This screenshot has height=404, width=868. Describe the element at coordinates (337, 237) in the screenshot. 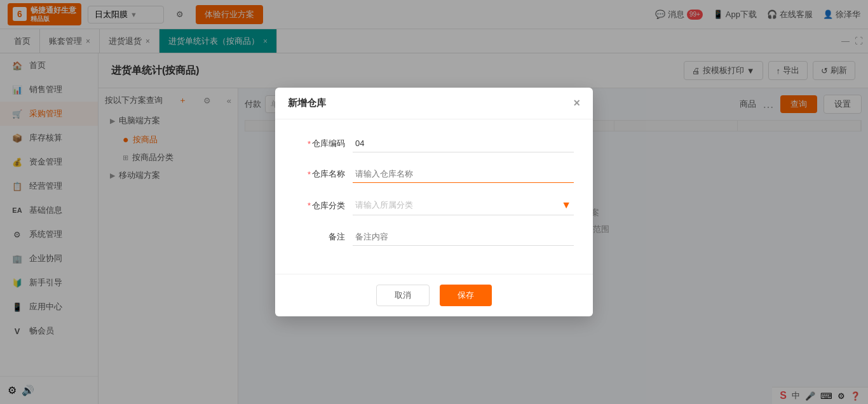

I see `remark-label-text: 备注` at that location.